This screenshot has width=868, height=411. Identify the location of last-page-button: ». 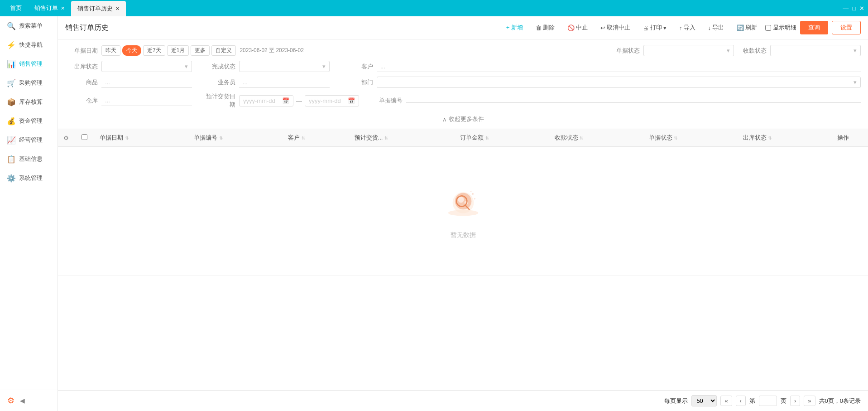
(810, 401).